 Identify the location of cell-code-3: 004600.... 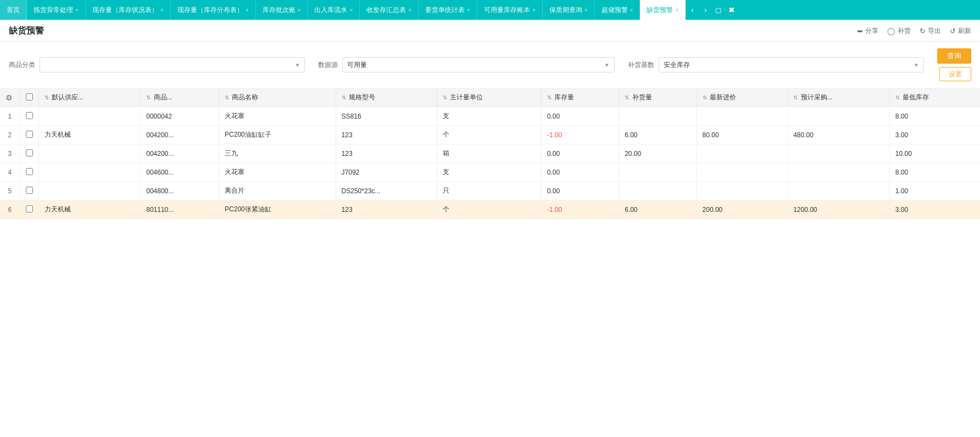
(180, 172).